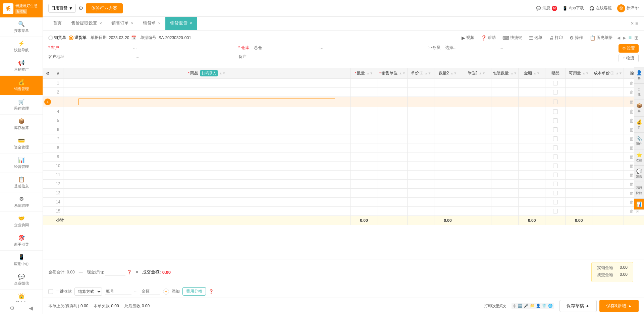 The image size is (644, 314). Describe the element at coordinates (639, 204) in the screenshot. I see `right-icon-active: 📊` at that location.